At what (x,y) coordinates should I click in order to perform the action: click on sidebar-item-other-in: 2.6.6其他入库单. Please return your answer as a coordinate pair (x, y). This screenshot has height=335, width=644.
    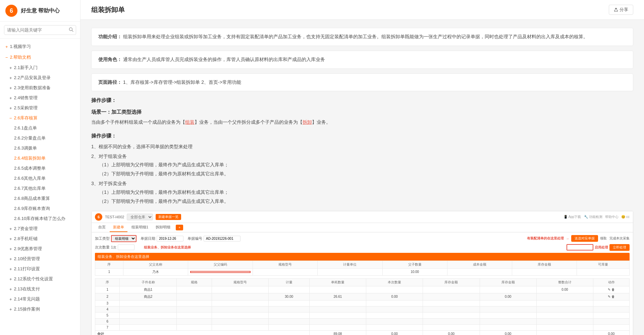
    Looking at the image, I should click on (40, 178).